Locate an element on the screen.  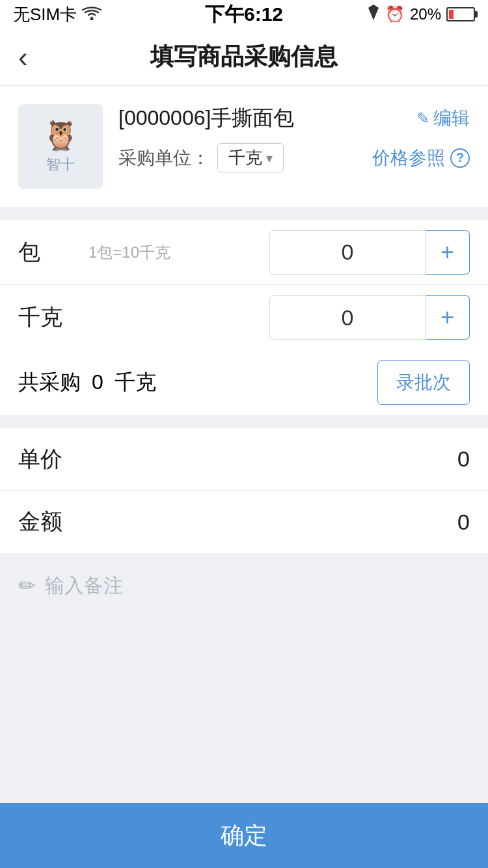
unit-price-value: 0 is located at coordinates (463, 459).